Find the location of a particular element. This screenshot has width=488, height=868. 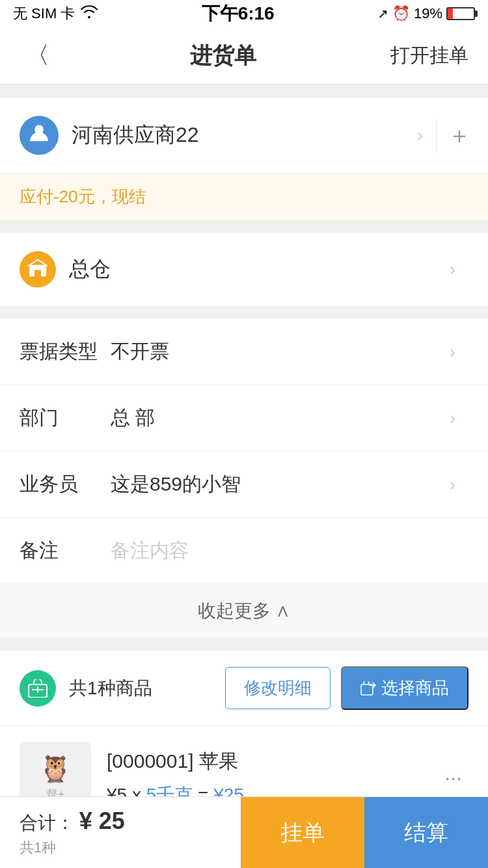

total-amount: ¥ 25 is located at coordinates (102, 821).